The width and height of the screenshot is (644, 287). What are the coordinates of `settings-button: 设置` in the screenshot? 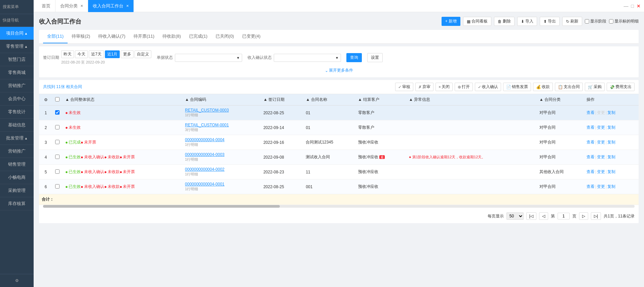 It's located at (375, 58).